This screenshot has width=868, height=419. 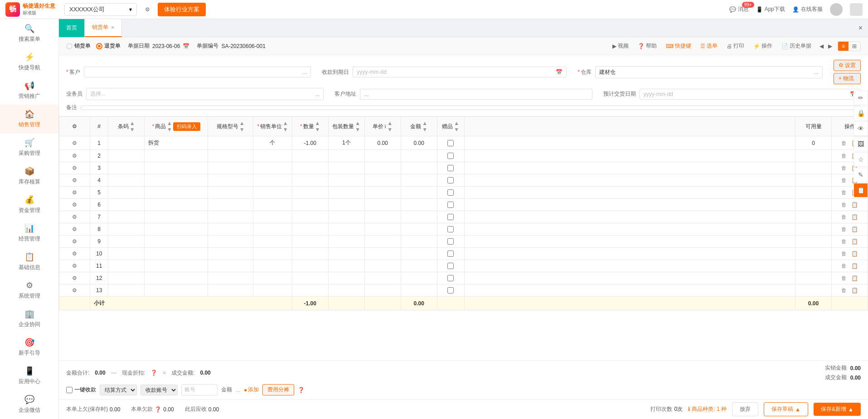 I want to click on settlement-select: 结算方式, so click(x=118, y=390).